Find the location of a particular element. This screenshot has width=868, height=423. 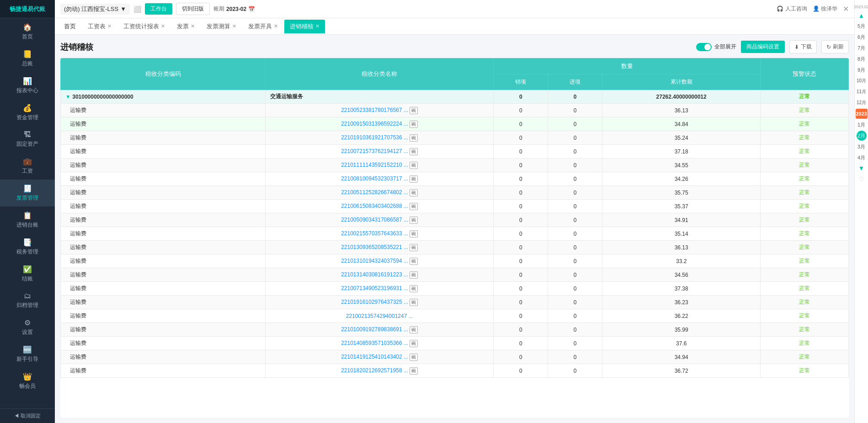

invoice-code: 22101916102976437325 ... 碗 is located at coordinates (379, 302).